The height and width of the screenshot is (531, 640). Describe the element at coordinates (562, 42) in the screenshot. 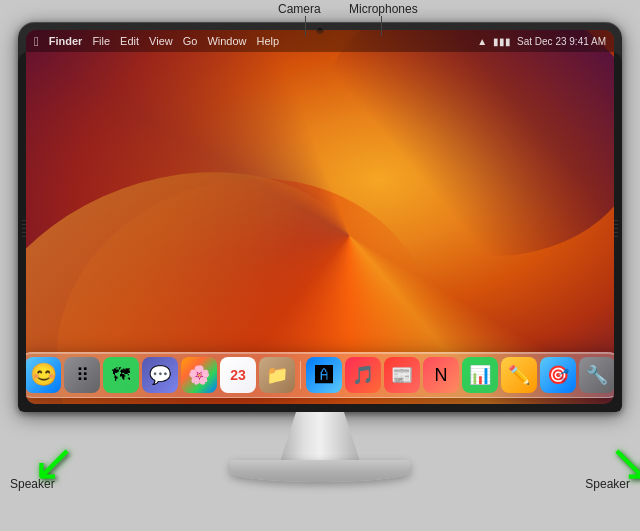

I see `menubar-datetime: Sat Dec 23 9:41 AM` at that location.